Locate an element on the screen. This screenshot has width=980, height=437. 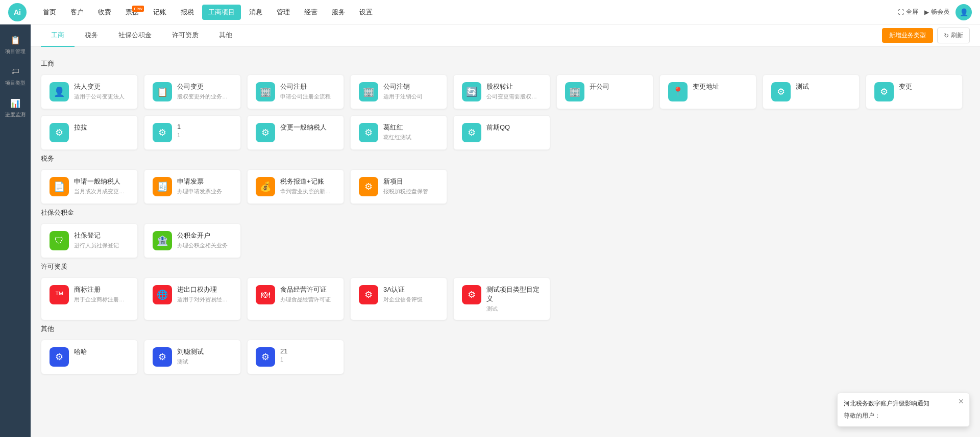
card-测试: ⚙ 测试 is located at coordinates (811, 92).